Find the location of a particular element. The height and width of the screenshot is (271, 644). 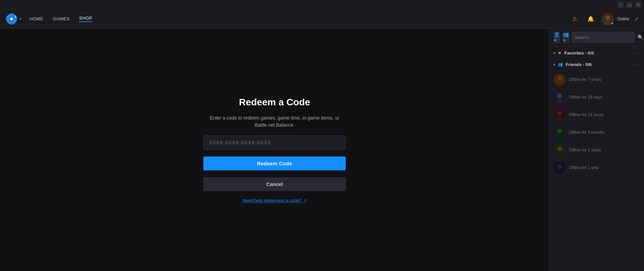

friends-section-label: Friends - 0/6 is located at coordinates (579, 64).